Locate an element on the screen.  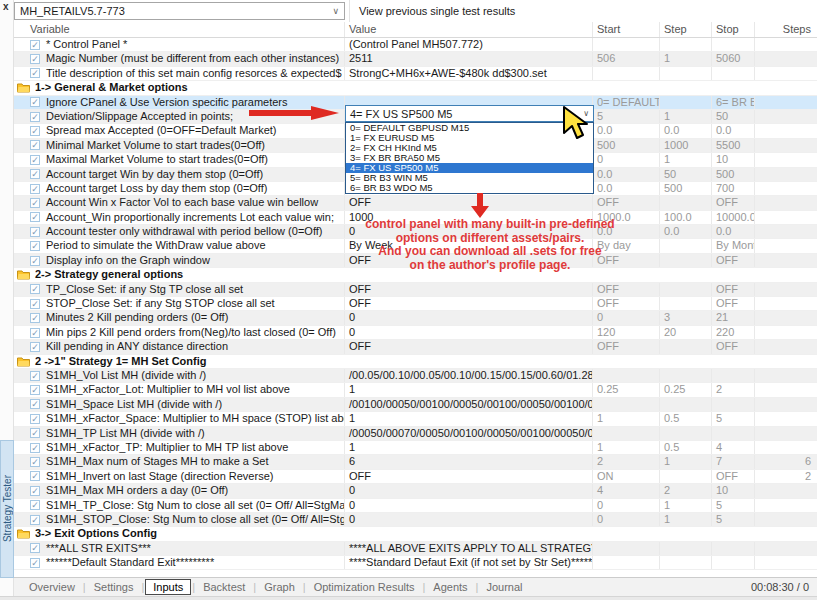
tab-settings: Settings is located at coordinates (114, 587).